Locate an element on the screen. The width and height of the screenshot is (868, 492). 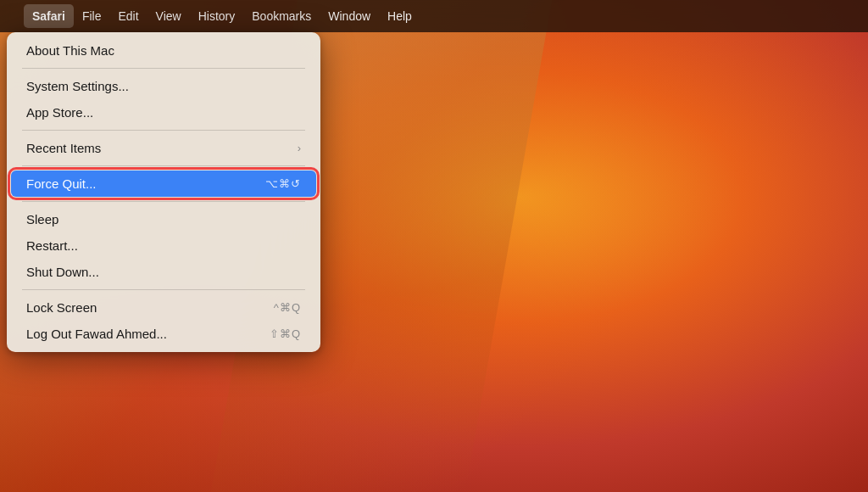
logout-shortcut: ⇧⌘Q is located at coordinates (285, 334).